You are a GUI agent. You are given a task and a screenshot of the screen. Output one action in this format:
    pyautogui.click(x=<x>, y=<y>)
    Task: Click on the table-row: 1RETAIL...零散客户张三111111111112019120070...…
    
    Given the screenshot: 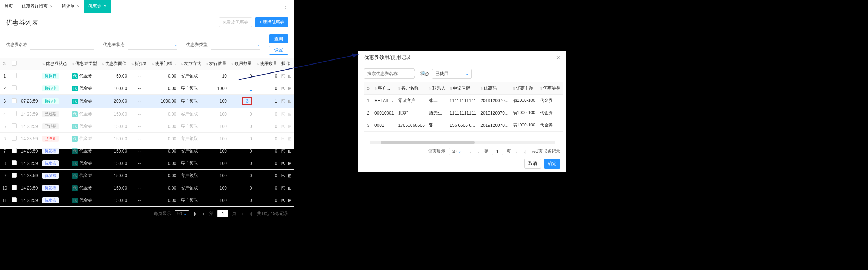 What is the action you would take?
    pyautogui.click(x=463, y=101)
    